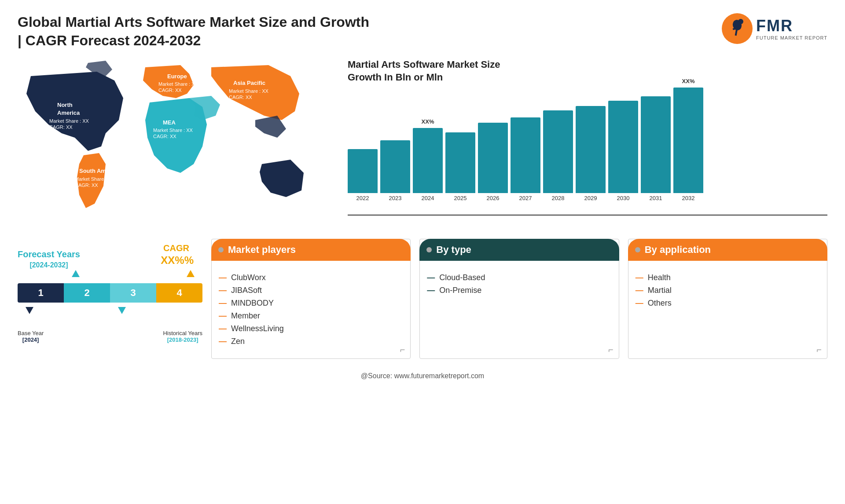 The width and height of the screenshot is (845, 504). Describe the element at coordinates (311, 299) in the screenshot. I see `market-players-card: Market players ClubWorxJIBASoftMINDBODYM…` at that location.